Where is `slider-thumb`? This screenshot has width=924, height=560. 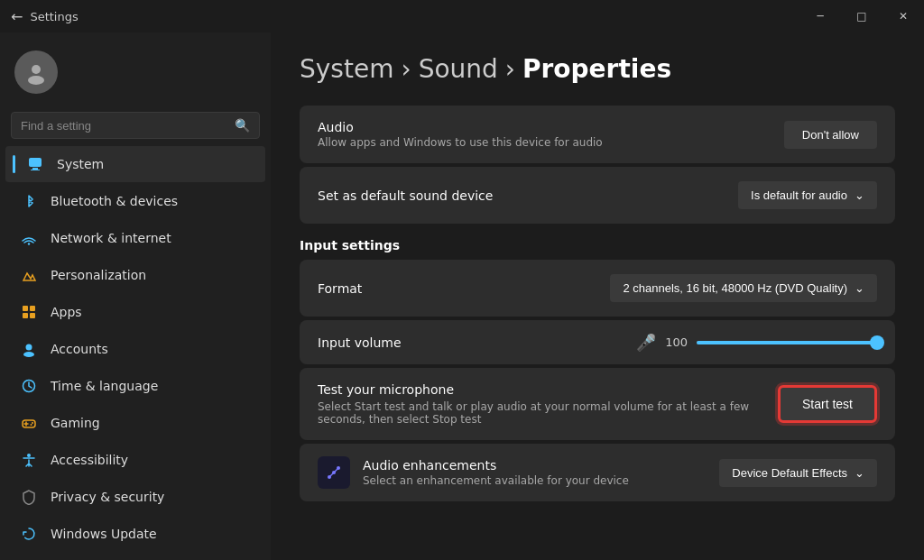
slider-thumb is located at coordinates (877, 343).